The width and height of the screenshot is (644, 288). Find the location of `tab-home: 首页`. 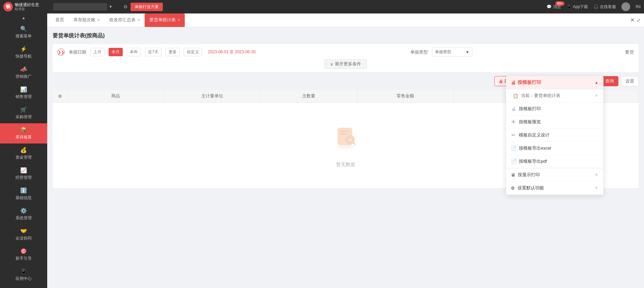

tab-home: 首页 is located at coordinates (60, 20).